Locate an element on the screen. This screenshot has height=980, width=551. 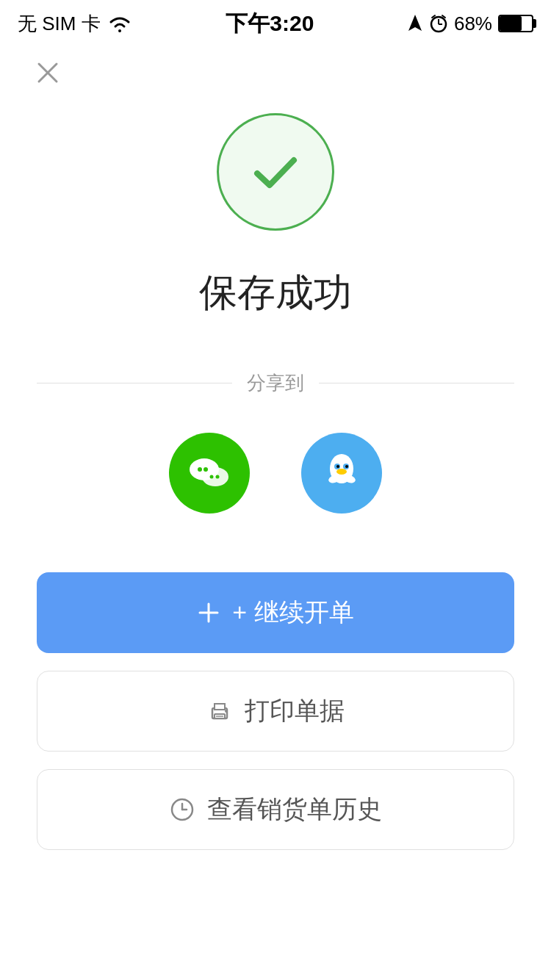
alarm-icon is located at coordinates (439, 24).